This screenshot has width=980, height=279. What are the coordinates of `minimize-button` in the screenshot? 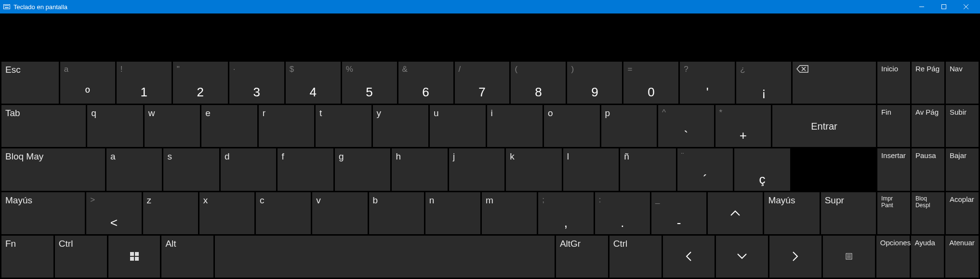 It's located at (922, 7).